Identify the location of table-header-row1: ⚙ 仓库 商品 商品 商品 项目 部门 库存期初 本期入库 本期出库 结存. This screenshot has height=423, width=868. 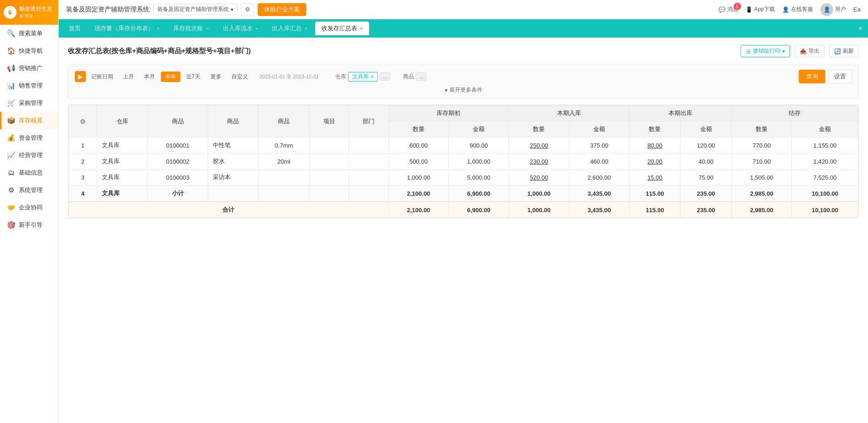
(464, 114).